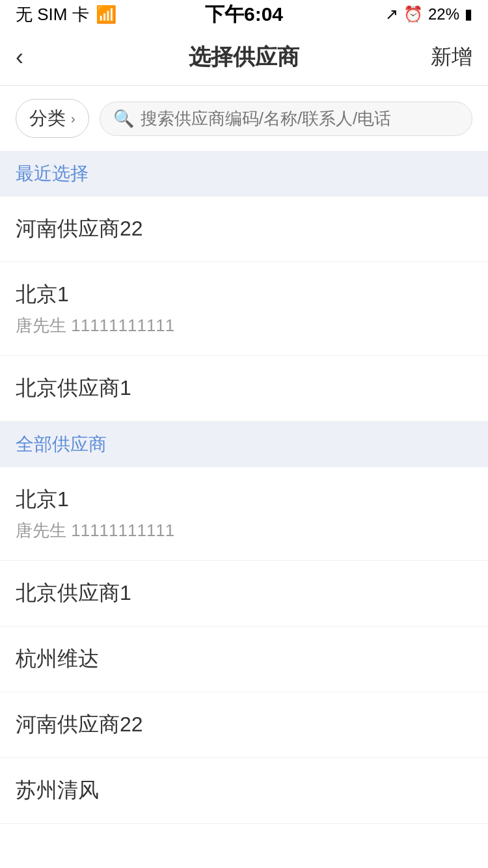 The image size is (488, 868). What do you see at coordinates (286, 118) in the screenshot?
I see `search-box: 🔍` at bounding box center [286, 118].